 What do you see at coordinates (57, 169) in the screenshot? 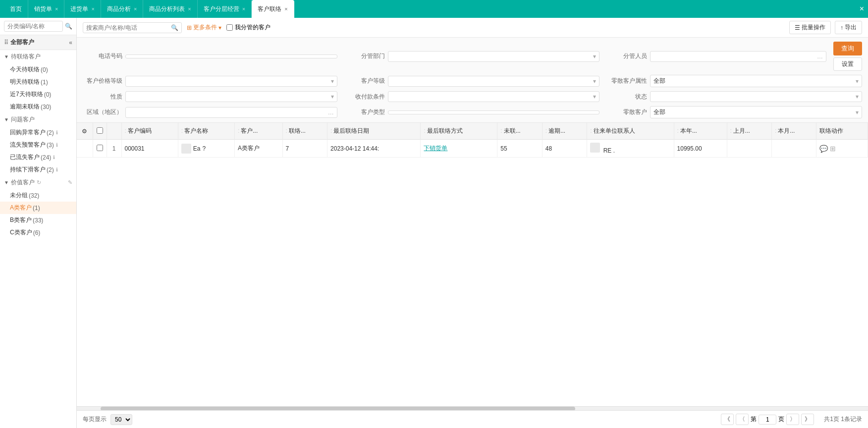
I see `info-icon-4: ℹ` at bounding box center [57, 169].